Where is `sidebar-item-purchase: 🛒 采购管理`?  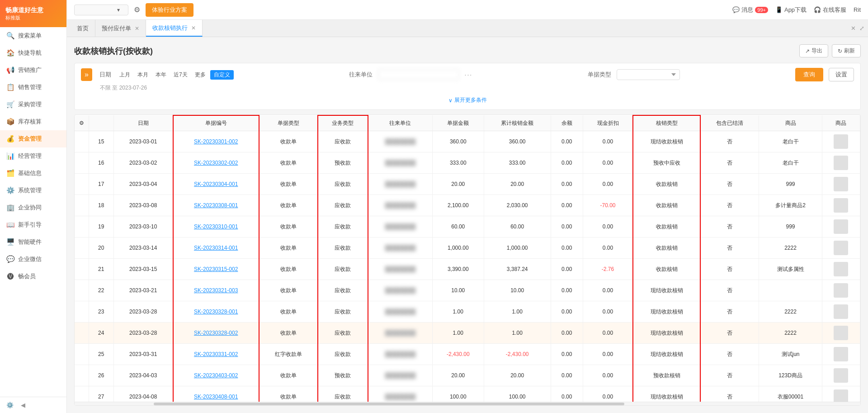 sidebar-item-purchase: 🛒 采购管理 is located at coordinates (33, 104).